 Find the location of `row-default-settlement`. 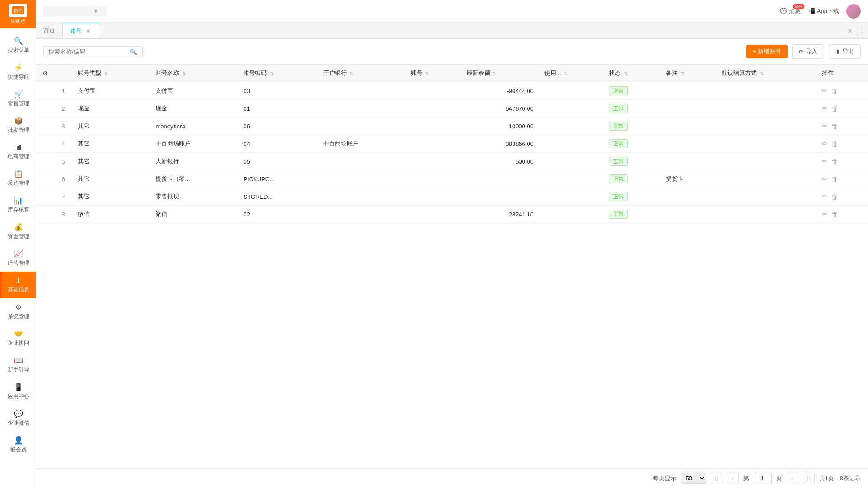

row-default-settlement is located at coordinates (766, 197).